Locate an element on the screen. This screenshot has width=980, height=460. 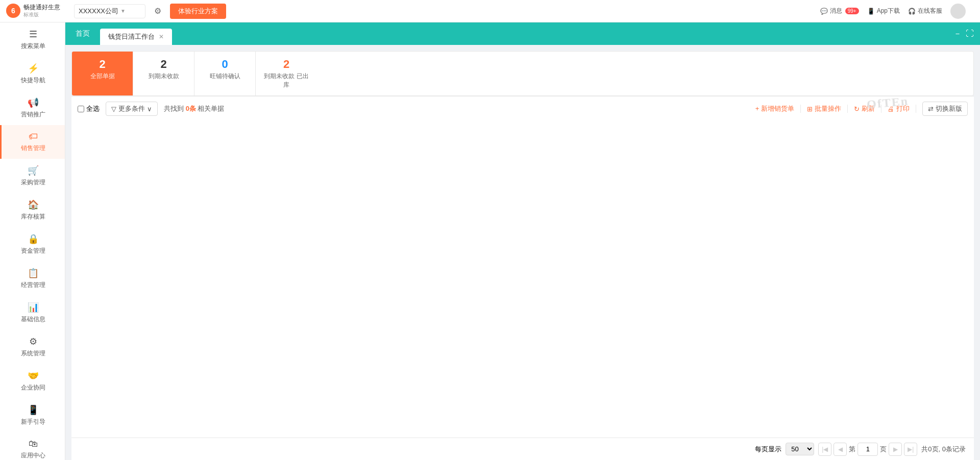
stats-count-overdue: 2 is located at coordinates (163, 64).